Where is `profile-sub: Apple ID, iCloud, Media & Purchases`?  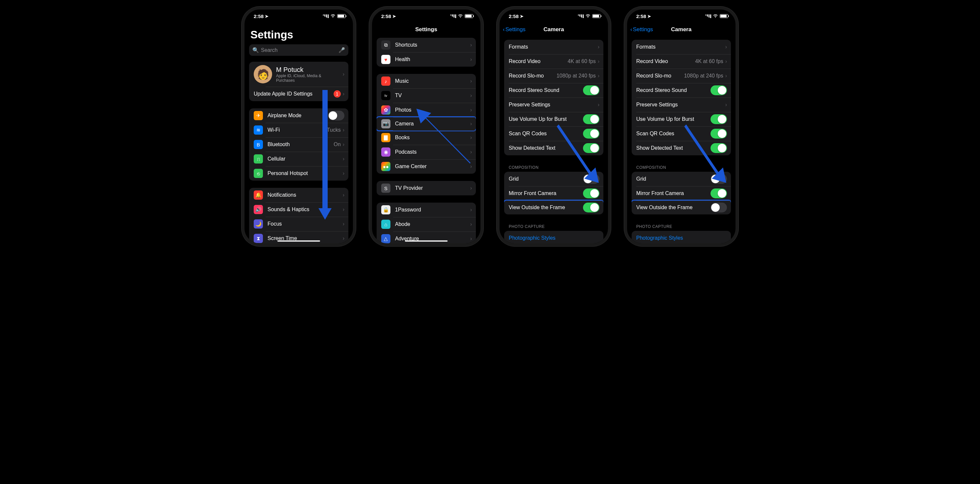 profile-sub: Apple ID, iCloud, Media & Purchases is located at coordinates (309, 78).